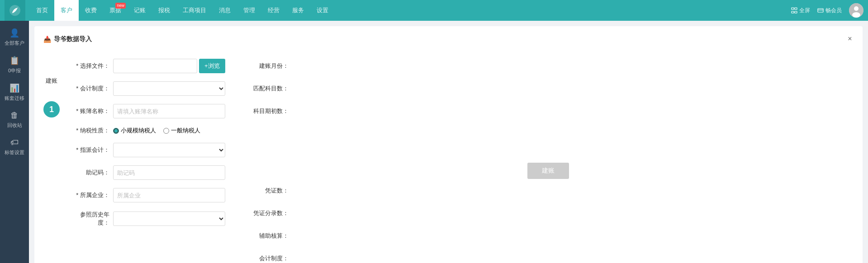 The width and height of the screenshot is (868, 263). I want to click on nav-tax: 报税, so click(164, 10).